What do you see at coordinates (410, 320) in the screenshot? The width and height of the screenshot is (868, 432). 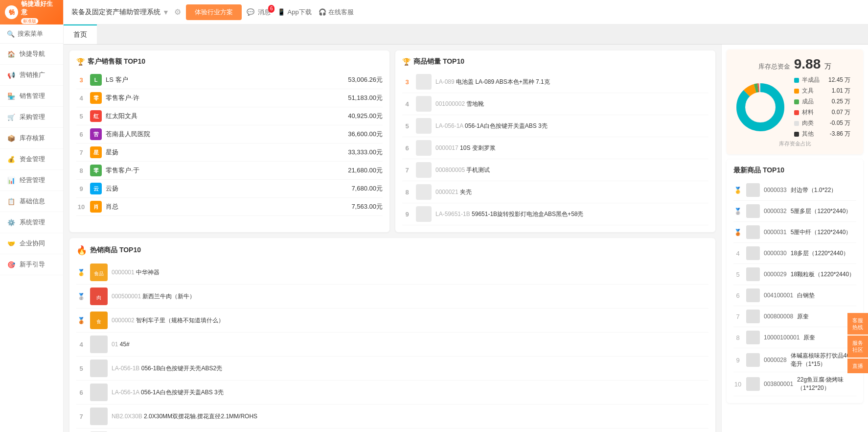 I see `product-info: 0000002 智利车子里（规格不知道填什么）` at bounding box center [410, 320].